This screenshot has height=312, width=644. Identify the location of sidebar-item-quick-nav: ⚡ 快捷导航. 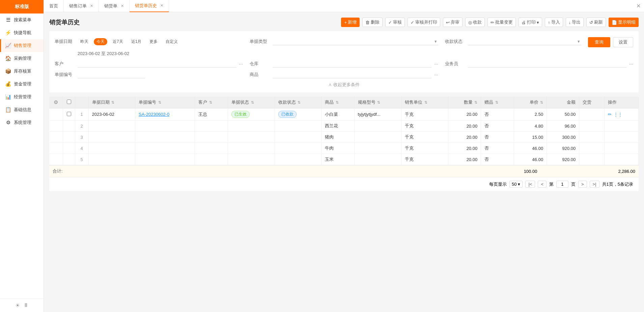
(22, 33).